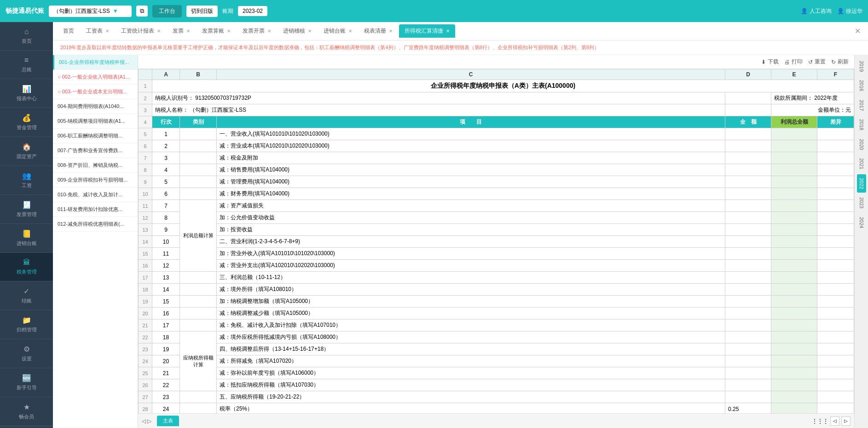 Image resolution: width=868 pixels, height=428 pixels. What do you see at coordinates (862, 223) in the screenshot?
I see `year-item-2024: 2024` at bounding box center [862, 223].